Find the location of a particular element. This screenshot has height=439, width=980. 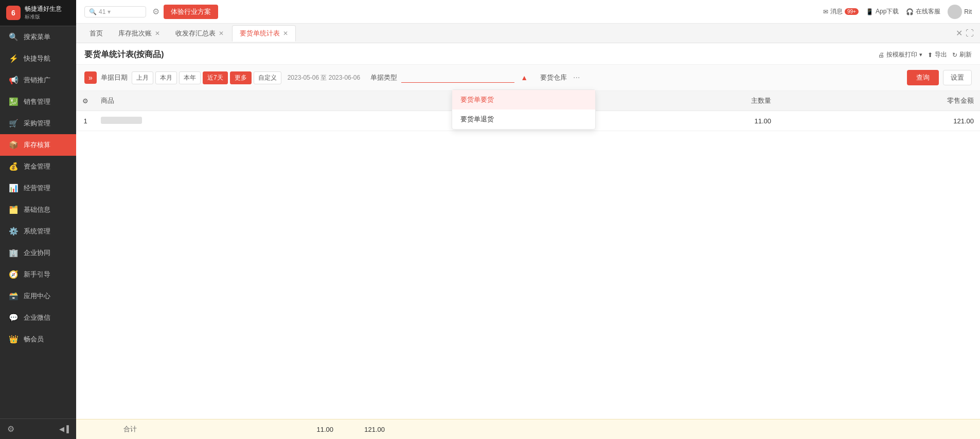

sidebar-icon-system: ⚙️ is located at coordinates (13, 231).